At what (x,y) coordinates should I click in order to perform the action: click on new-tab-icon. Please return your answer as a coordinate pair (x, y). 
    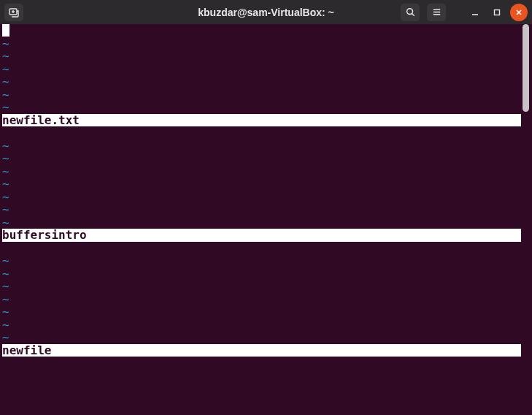
    Looking at the image, I should click on (14, 12).